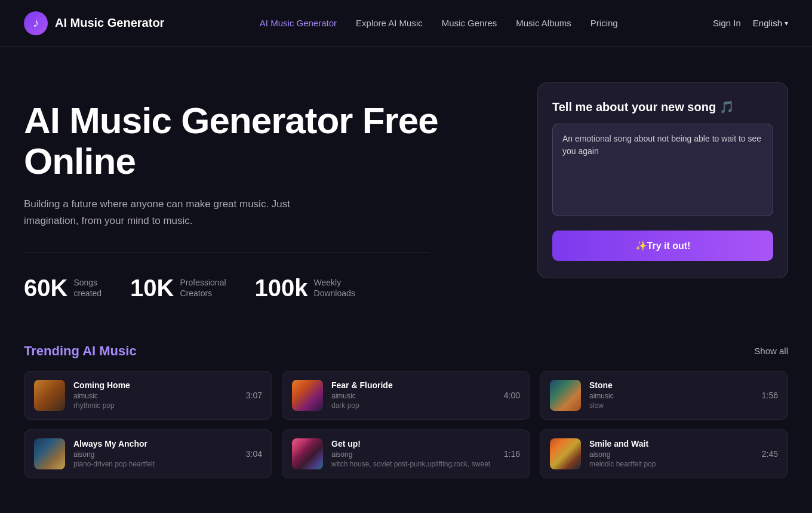  What do you see at coordinates (227, 253) in the screenshot?
I see `hero-divider` at bounding box center [227, 253].